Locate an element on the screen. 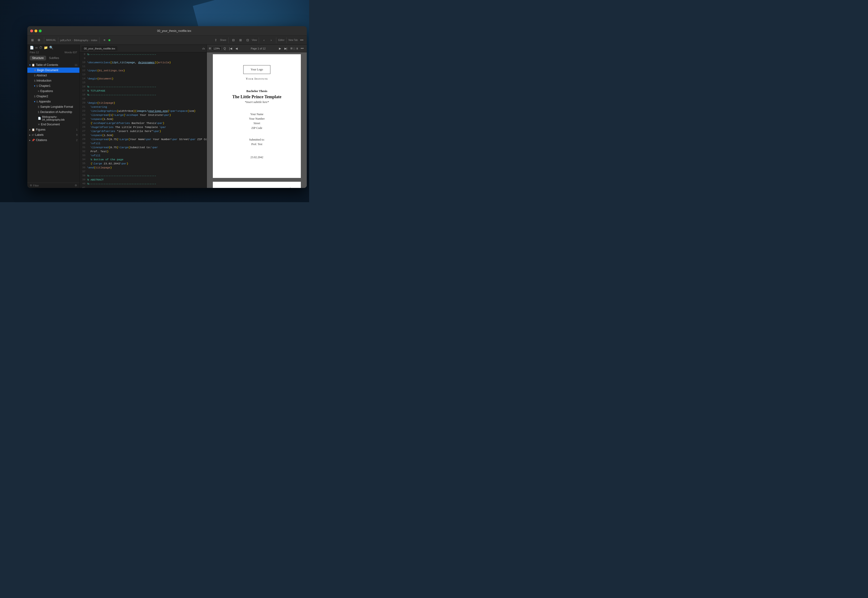 This screenshot has height=598, width=868. history-icon: ⏱ is located at coordinates (40, 48).